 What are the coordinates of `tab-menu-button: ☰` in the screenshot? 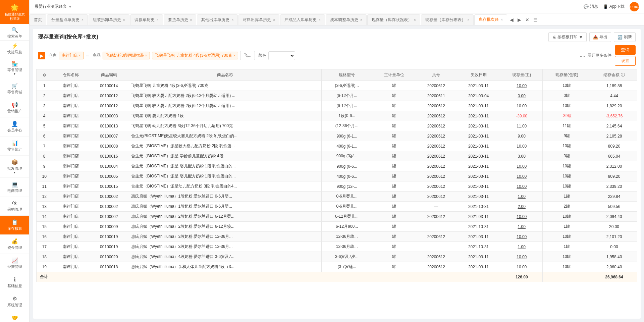 It's located at (535, 20).